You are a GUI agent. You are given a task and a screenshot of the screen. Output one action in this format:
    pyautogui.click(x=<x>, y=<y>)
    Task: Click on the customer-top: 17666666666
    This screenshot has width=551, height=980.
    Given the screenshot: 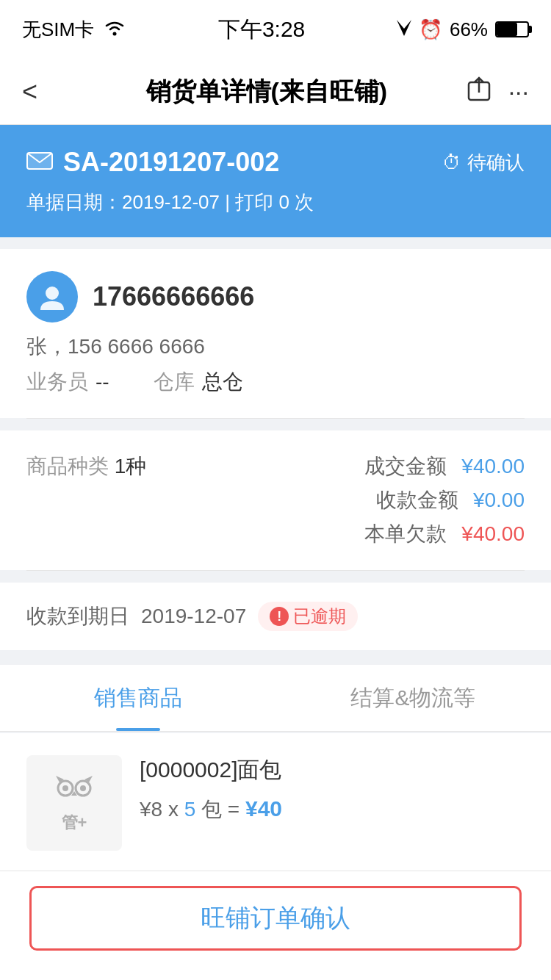 What is the action you would take?
    pyautogui.click(x=276, y=297)
    